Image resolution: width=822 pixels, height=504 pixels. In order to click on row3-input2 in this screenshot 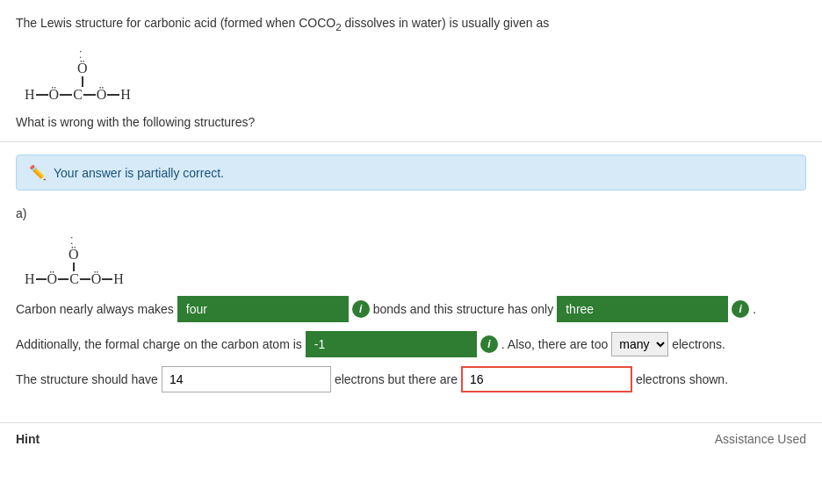, I will do `click(546, 379)`.